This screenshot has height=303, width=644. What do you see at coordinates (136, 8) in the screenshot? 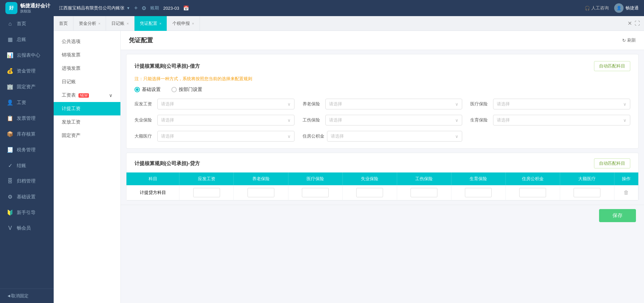
I see `add-tab-button: +` at bounding box center [136, 8].